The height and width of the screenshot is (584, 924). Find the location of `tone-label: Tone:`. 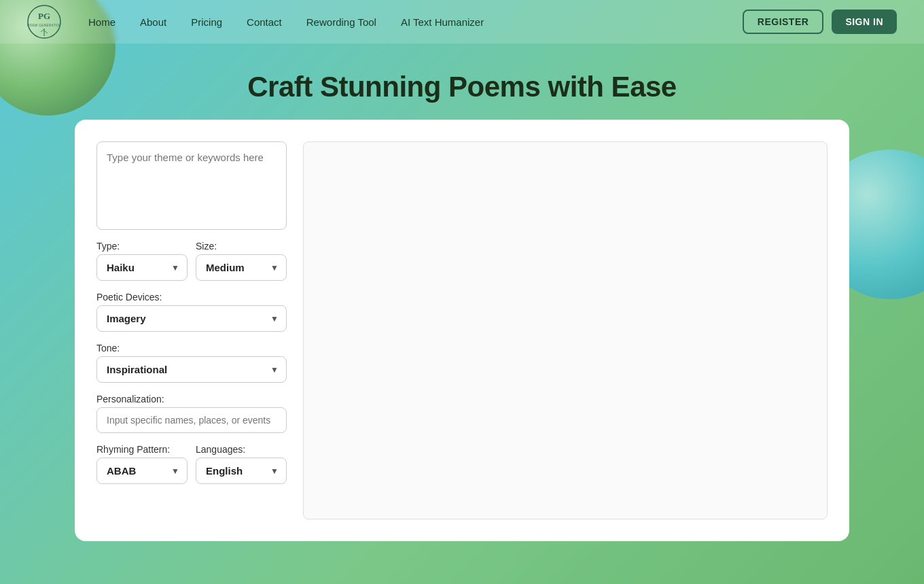

tone-label: Tone: is located at coordinates (192, 348).